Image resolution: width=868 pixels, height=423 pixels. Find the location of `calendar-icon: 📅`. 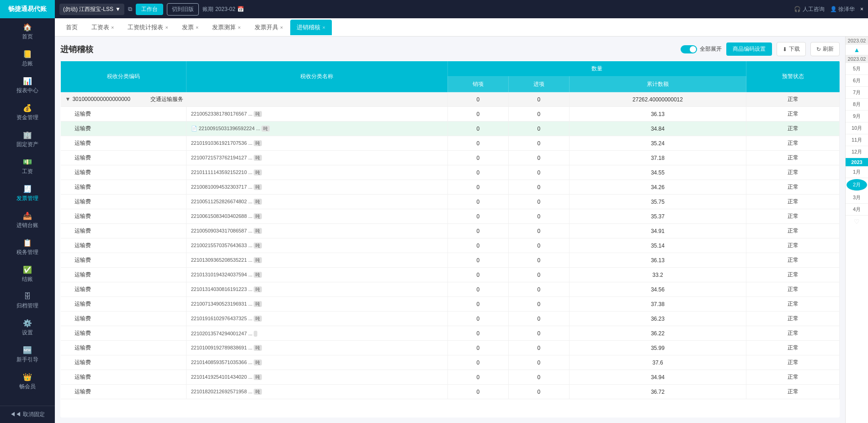

calendar-icon: 📅 is located at coordinates (240, 9).